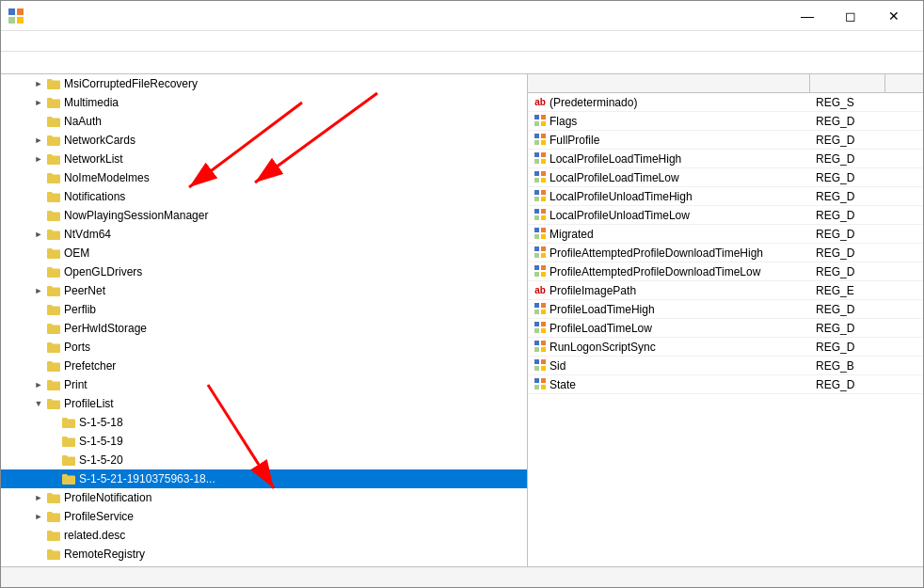  Describe the element at coordinates (263, 554) in the screenshot. I see `tree-item-RemoteRegistry: RemoteRegistry` at that location.